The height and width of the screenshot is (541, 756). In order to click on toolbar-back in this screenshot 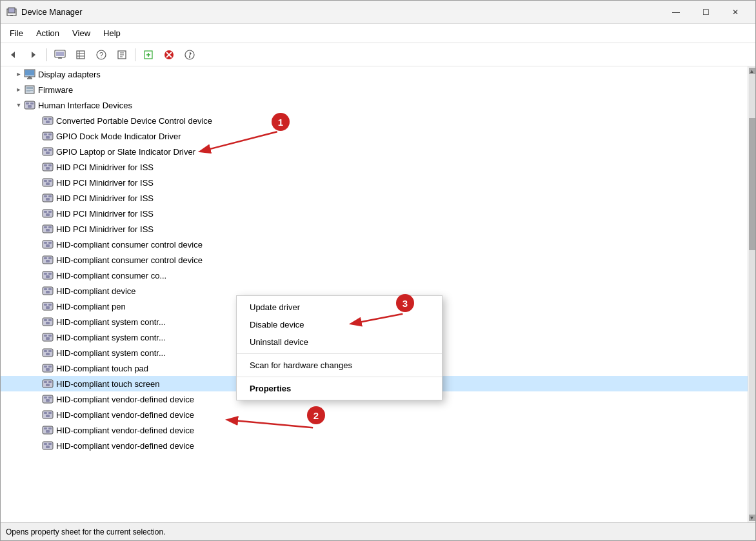, I will do `click(13, 55)`.